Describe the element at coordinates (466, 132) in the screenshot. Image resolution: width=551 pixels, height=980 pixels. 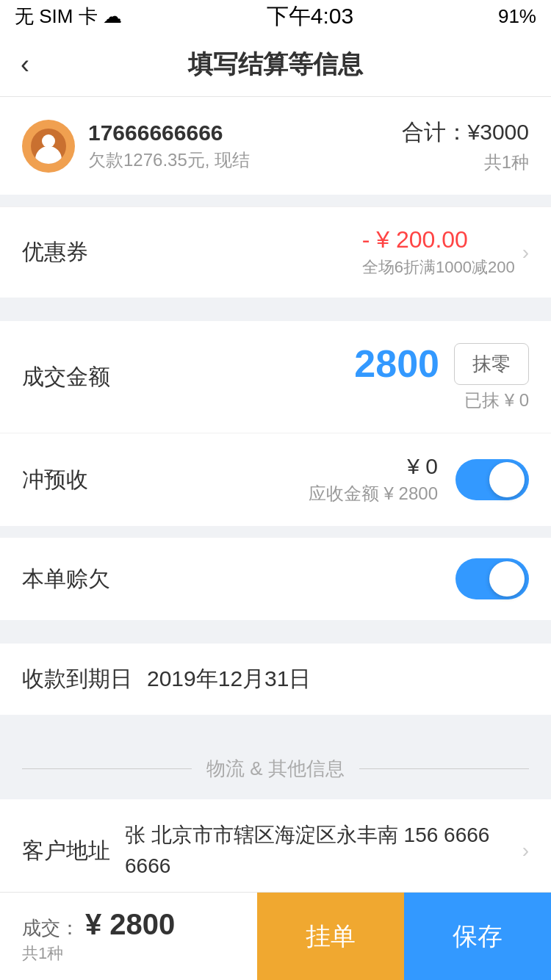
I see `customer-total: 合计：¥3000` at that location.